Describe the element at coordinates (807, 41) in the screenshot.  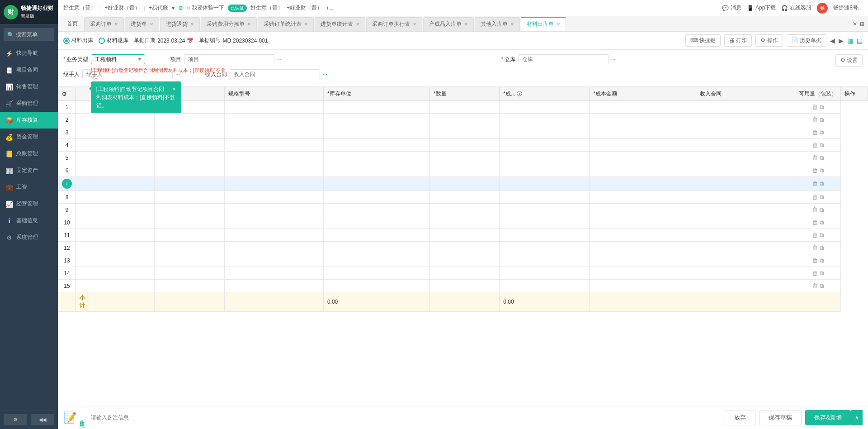
I see `history-button: 📄 历史单据` at that location.